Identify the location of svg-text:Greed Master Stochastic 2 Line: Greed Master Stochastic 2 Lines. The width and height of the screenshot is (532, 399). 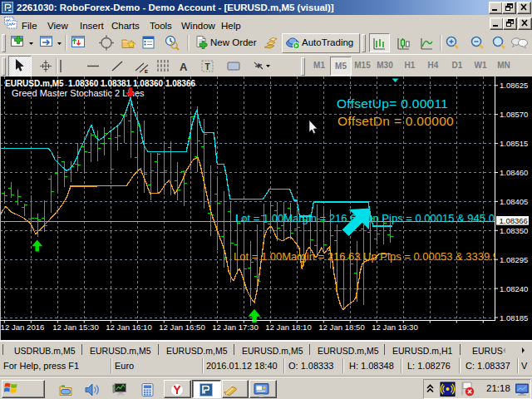
(78, 93).